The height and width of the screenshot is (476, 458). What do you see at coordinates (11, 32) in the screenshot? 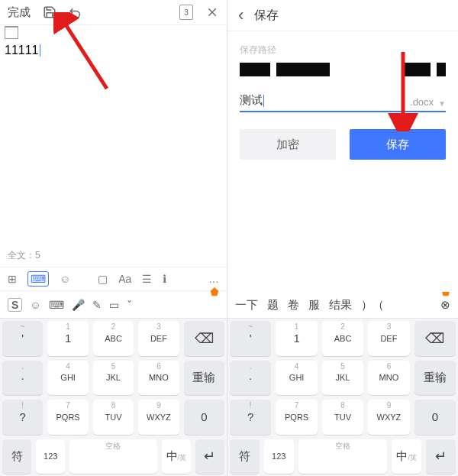
I see `ruler-tab-icon` at bounding box center [11, 32].